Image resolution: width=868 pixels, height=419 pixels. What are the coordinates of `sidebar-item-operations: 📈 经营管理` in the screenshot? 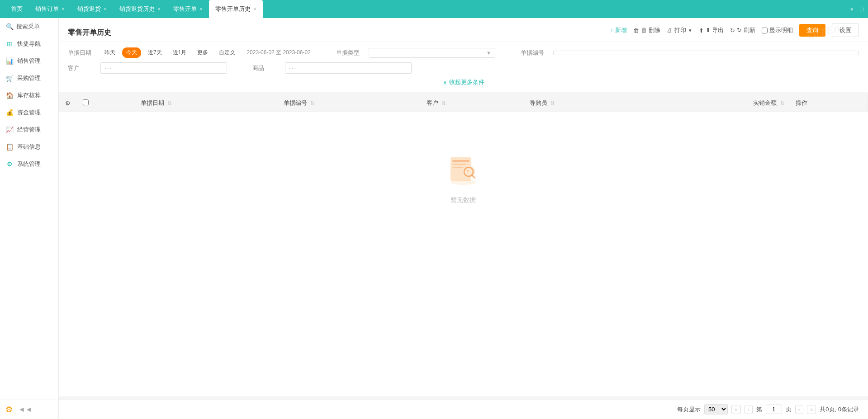 It's located at (29, 130).